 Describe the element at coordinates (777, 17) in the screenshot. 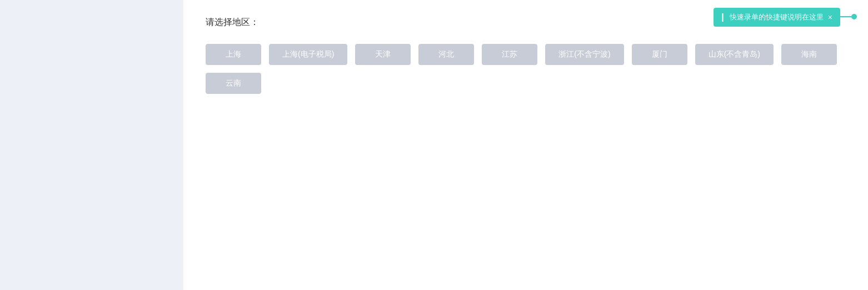

I see `tooltip-text: 快速录单的快捷键说明在这里` at that location.